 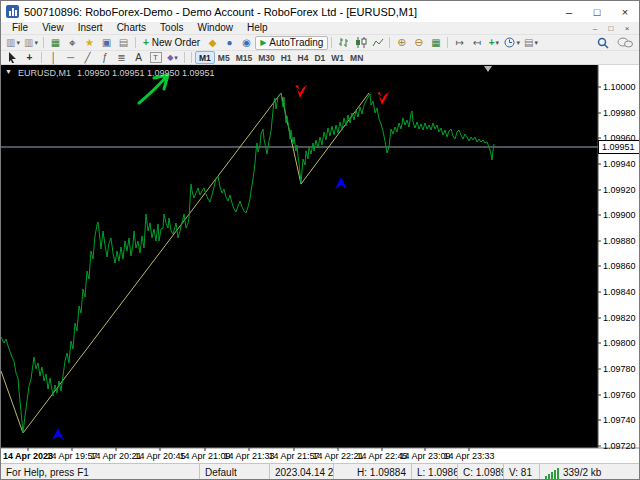 What do you see at coordinates (121, 58) in the screenshot?
I see `channel-icon: ≣` at bounding box center [121, 58].